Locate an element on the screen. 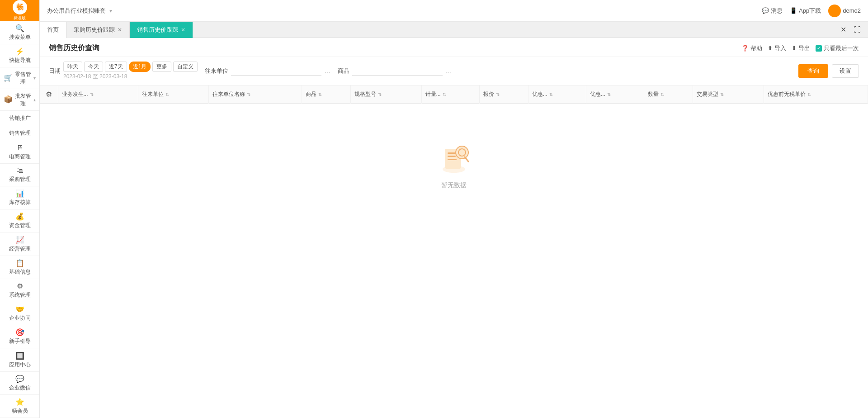 Image resolution: width=868 pixels, height=418 pixels. col-counterpart-name: 往来单位名称 ⇅ is located at coordinates (255, 95).